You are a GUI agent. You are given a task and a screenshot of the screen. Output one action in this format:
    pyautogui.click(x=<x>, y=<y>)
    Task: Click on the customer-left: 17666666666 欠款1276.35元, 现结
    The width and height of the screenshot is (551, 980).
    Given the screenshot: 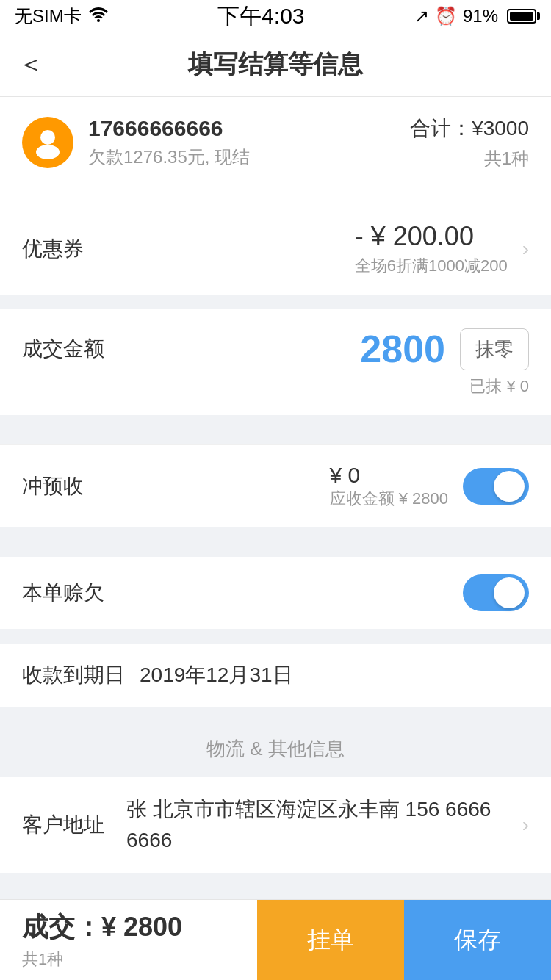 What is the action you would take?
    pyautogui.click(x=136, y=143)
    